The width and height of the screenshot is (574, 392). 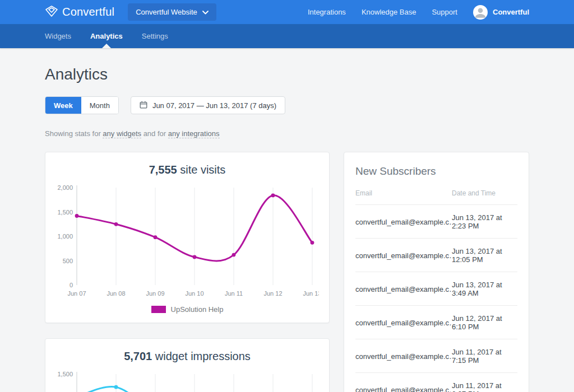 What do you see at coordinates (52, 12) in the screenshot?
I see `logo-gem-icon` at bounding box center [52, 12].